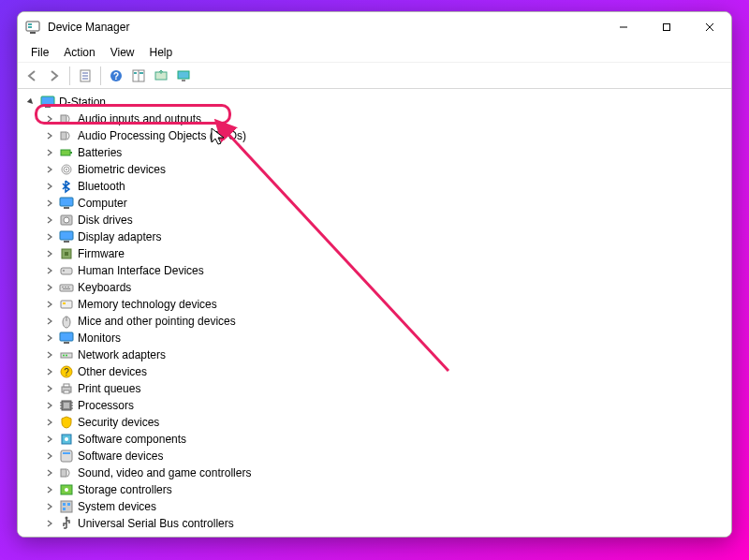 The height and width of the screenshot is (560, 749). I want to click on device-node-software-devices: Software devices, so click(377, 456).